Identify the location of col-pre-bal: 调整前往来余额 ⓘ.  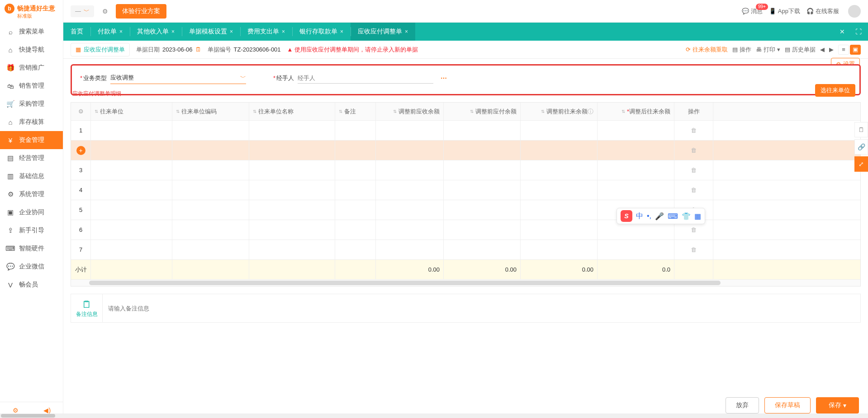
(559, 111).